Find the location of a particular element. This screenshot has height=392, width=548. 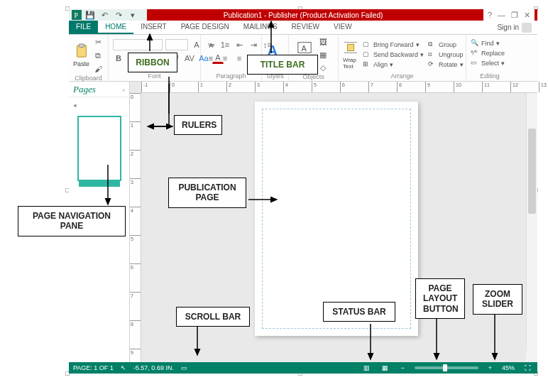

two-page-view-button: ▦ is located at coordinates (385, 368).